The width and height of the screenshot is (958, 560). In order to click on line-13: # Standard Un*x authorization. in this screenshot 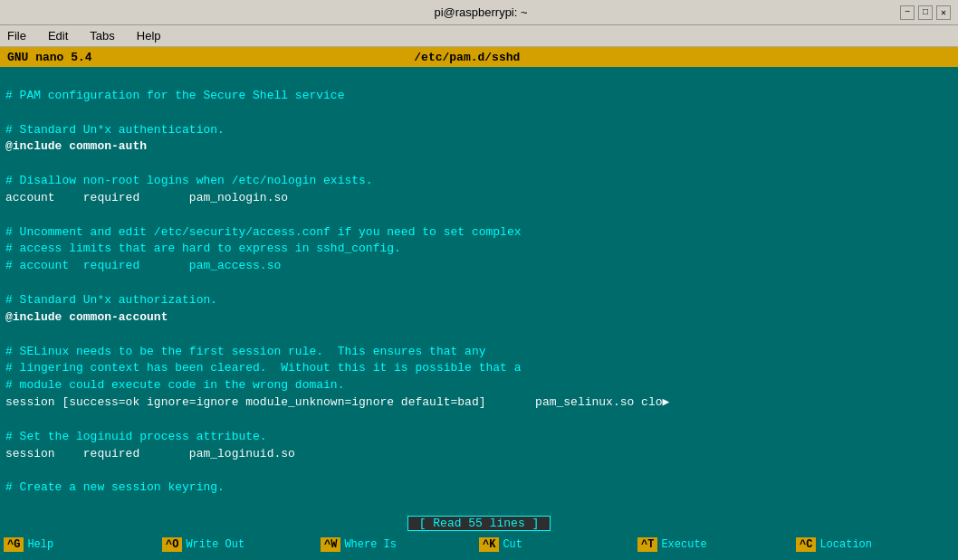, I will do `click(111, 300)`.